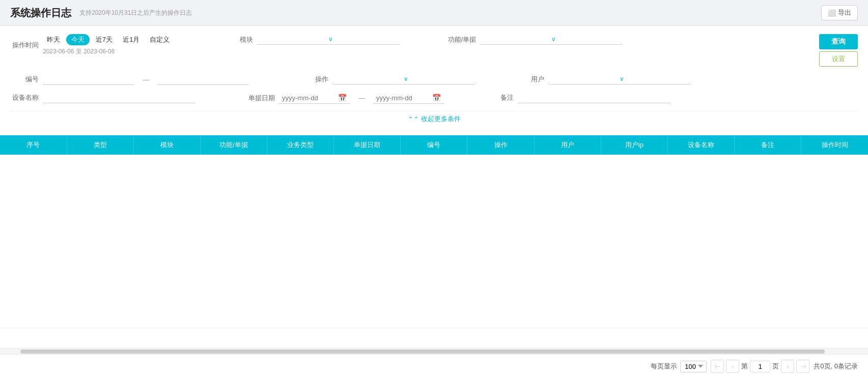 The height and width of the screenshot is (378, 868). Describe the element at coordinates (839, 13) in the screenshot. I see `header-actions: ⬜ 导出` at that location.